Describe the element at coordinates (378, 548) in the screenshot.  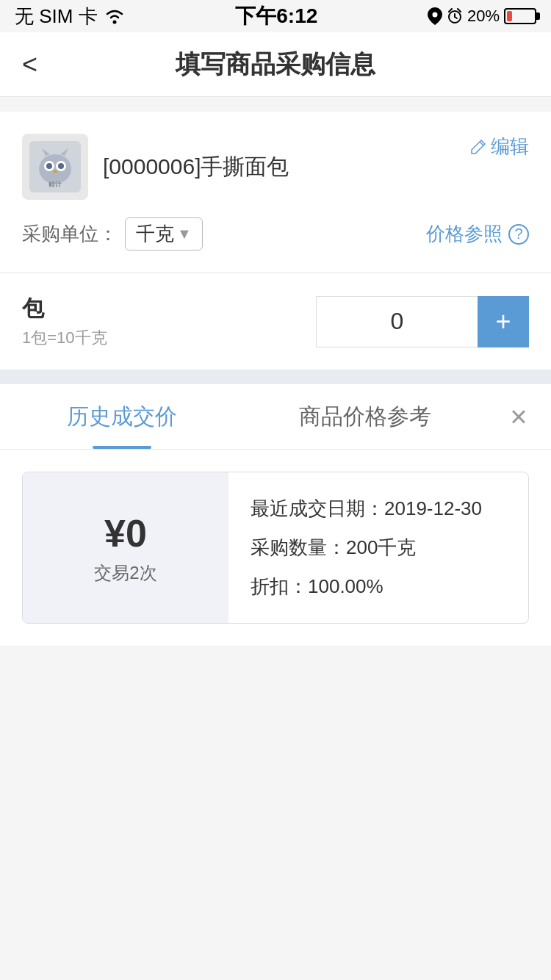
I see `purchase-qty: 采购数量：200千克` at that location.